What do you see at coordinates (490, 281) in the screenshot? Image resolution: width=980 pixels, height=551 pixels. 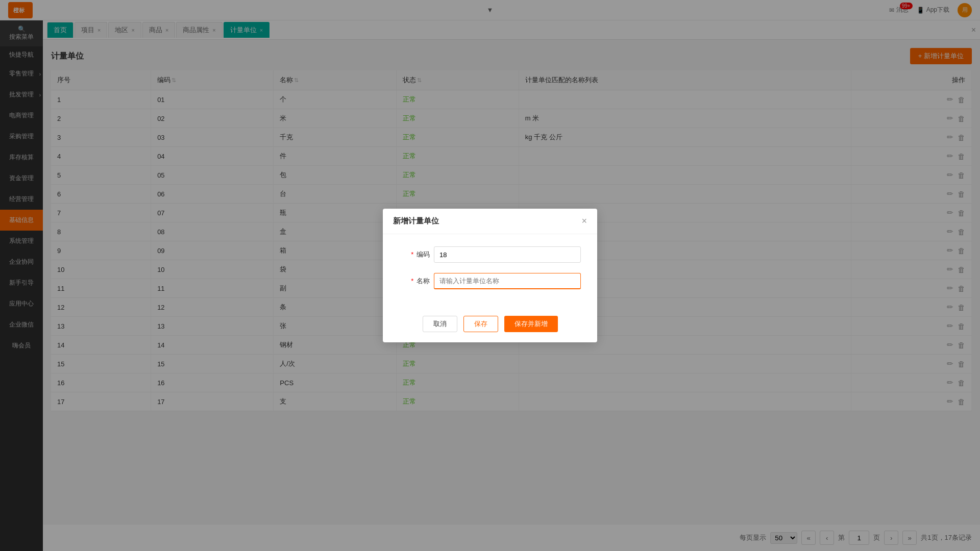 I see `form-row-name: * 名称` at bounding box center [490, 281].